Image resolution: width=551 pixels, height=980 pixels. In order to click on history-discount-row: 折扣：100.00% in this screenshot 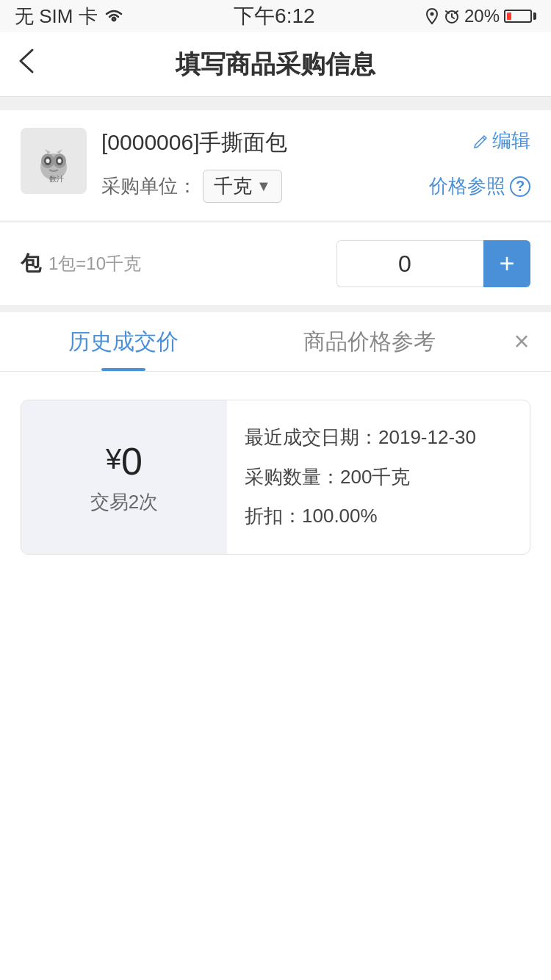, I will do `click(378, 516)`.